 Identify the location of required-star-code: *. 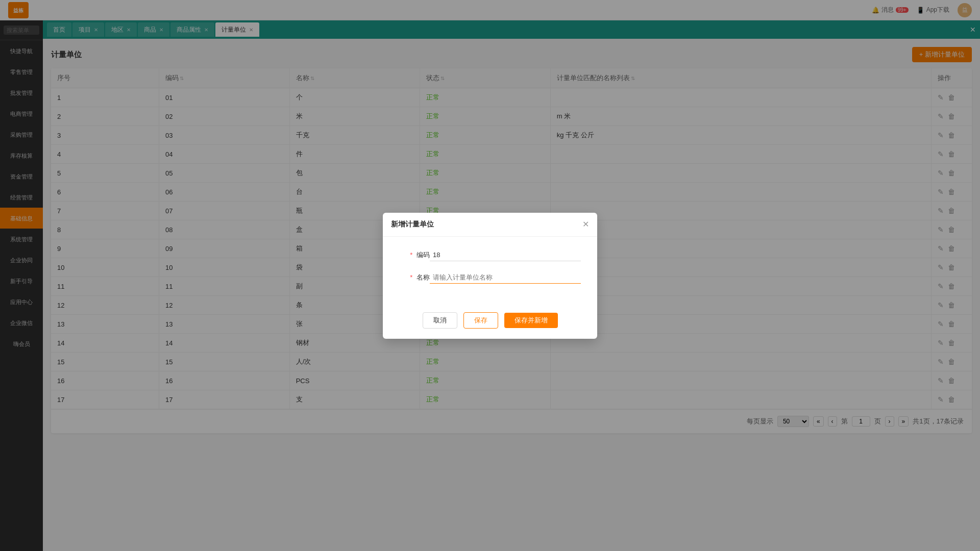
(411, 255).